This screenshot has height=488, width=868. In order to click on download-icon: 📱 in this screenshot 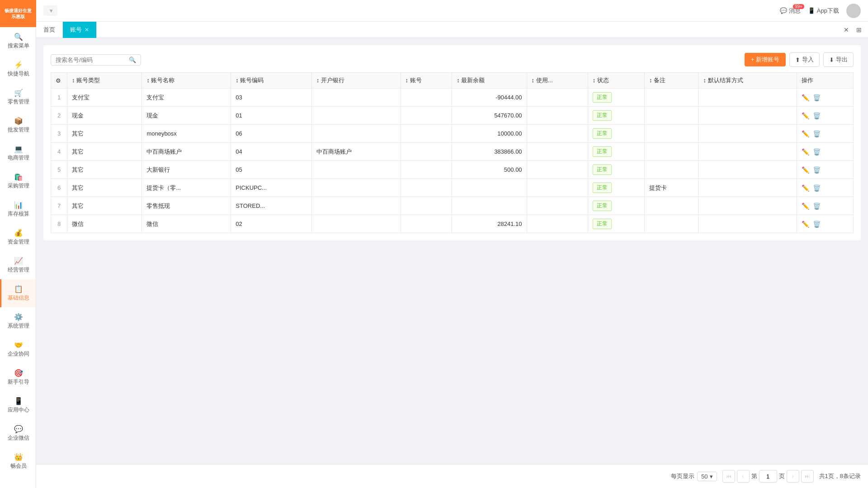, I will do `click(811, 11)`.